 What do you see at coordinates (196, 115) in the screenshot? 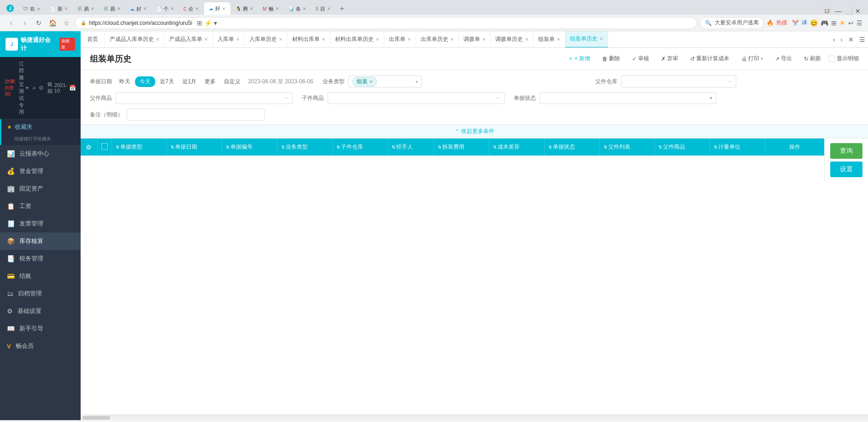
I see `remark-input` at bounding box center [196, 115].